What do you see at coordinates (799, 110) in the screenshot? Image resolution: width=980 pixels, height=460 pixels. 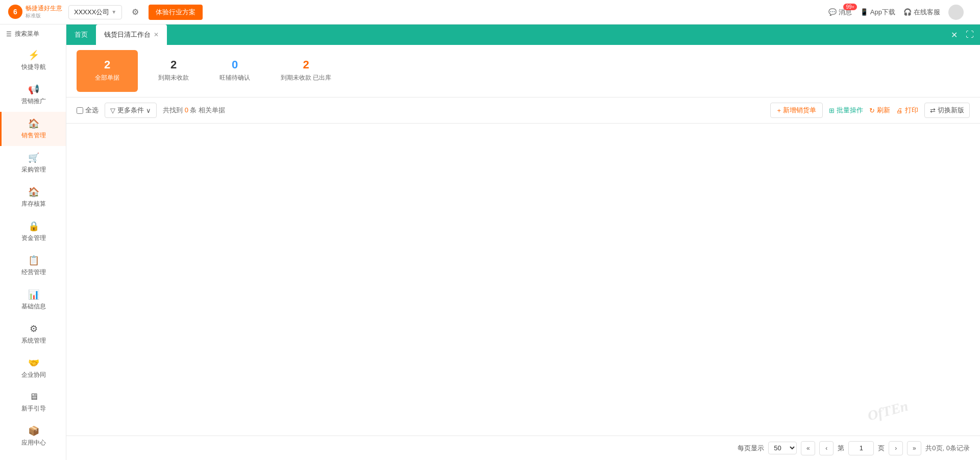 I see `new-label: 新增销货单` at bounding box center [799, 110].